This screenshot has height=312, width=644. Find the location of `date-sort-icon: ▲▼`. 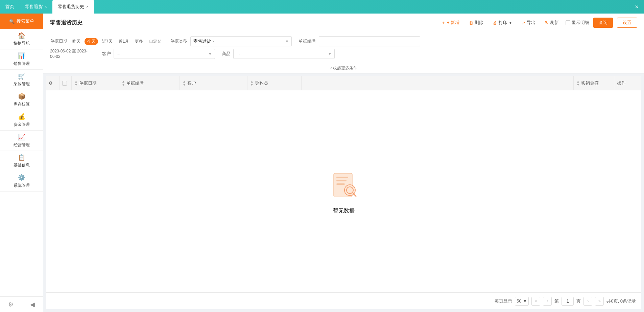

date-sort-icon: ▲▼ is located at coordinates (76, 83).